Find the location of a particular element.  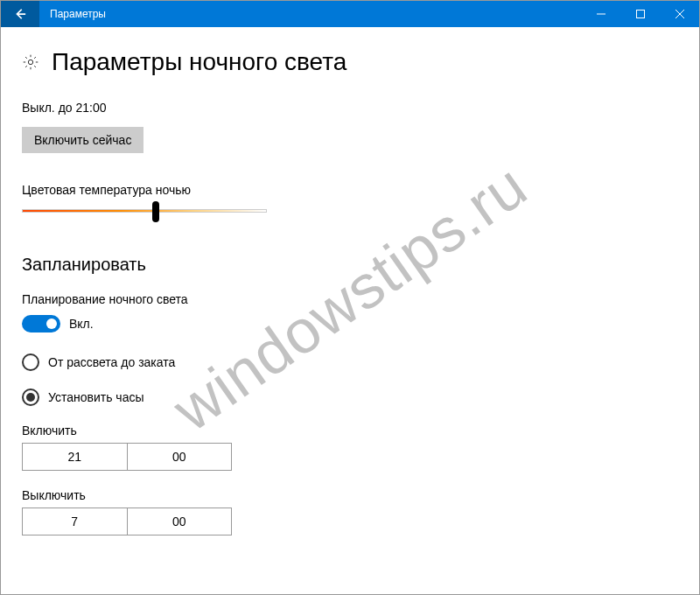

close-button is located at coordinates (679, 14).